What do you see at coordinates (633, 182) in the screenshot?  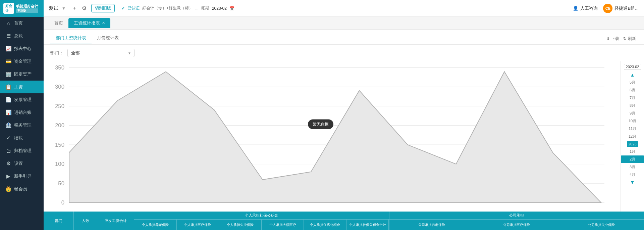 I see `date-down-arrow: ▼` at bounding box center [633, 182].